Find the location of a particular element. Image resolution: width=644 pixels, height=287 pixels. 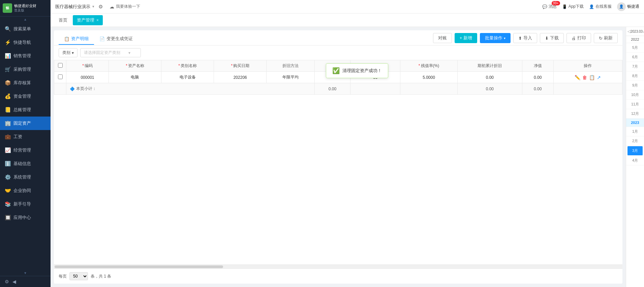

select-all-header is located at coordinates (60, 66).